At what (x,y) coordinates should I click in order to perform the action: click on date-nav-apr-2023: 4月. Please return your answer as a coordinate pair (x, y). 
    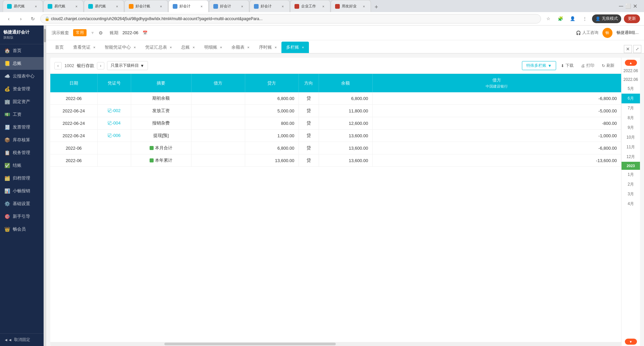
    Looking at the image, I should click on (631, 204).